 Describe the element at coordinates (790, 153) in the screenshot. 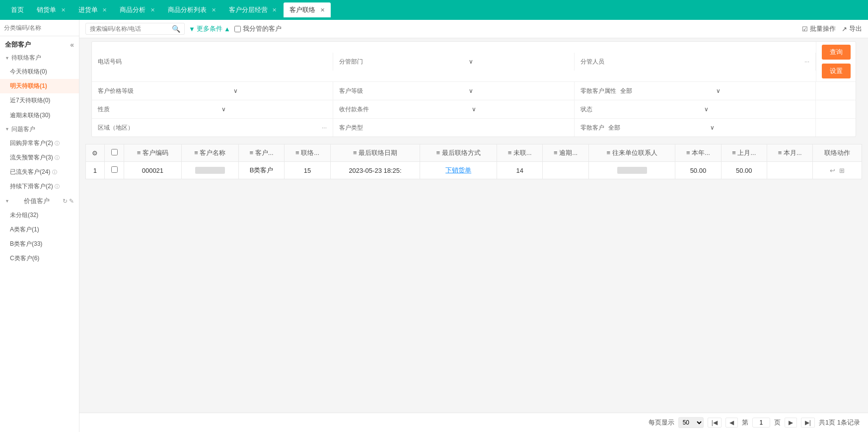

I see `col-this-month: ≡ 本月...` at that location.